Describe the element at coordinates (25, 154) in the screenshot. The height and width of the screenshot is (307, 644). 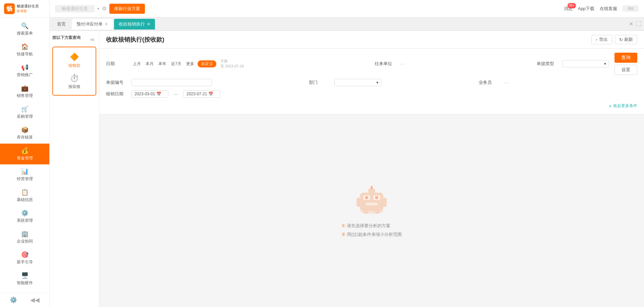
I see `sidebar-item-finance: 💰资金管理` at that location.